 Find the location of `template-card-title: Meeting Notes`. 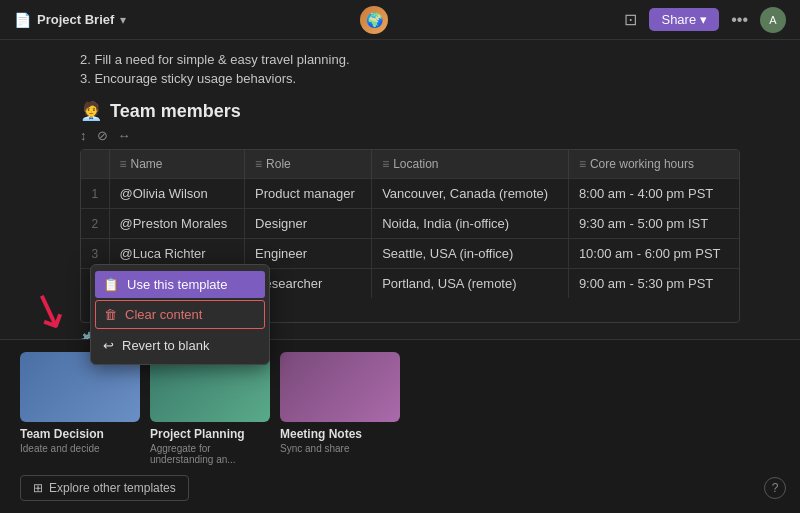

template-card-title: Meeting Notes is located at coordinates (340, 434).